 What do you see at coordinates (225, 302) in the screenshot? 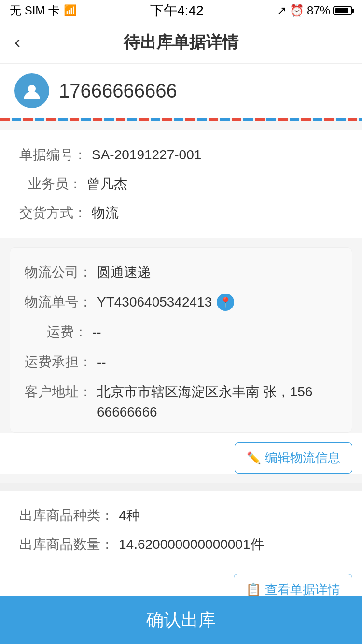
I see `track-location-icon: 📍` at bounding box center [225, 302].